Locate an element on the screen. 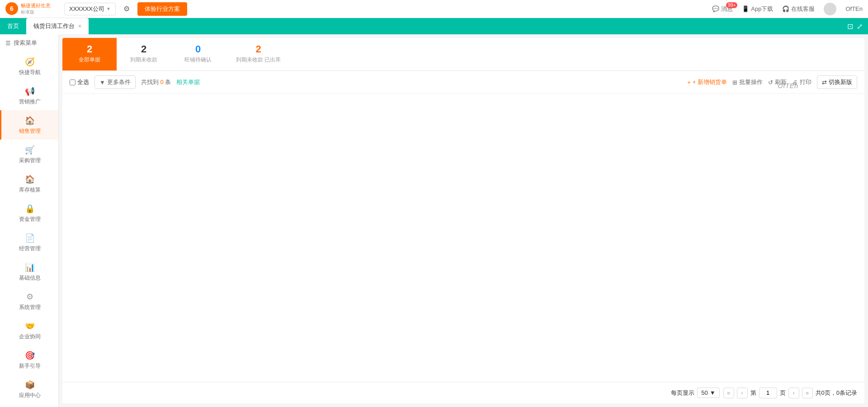 The width and height of the screenshot is (868, 407). sidebar-item-purchase: 🛒 采购管理 is located at coordinates (29, 154).